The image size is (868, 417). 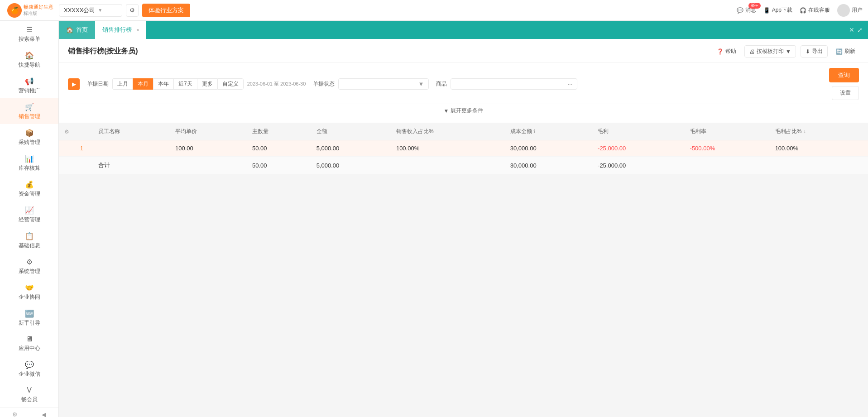 What do you see at coordinates (371, 84) in the screenshot?
I see `status-filter-group: 单据状态 ▼` at bounding box center [371, 84].